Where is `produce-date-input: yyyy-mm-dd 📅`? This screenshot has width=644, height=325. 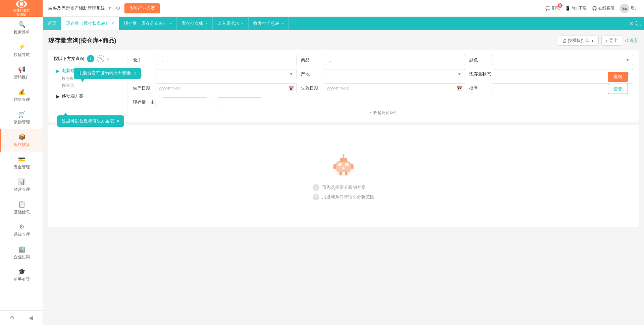
produce-date-input: yyyy-mm-dd 📅 is located at coordinates (226, 88).